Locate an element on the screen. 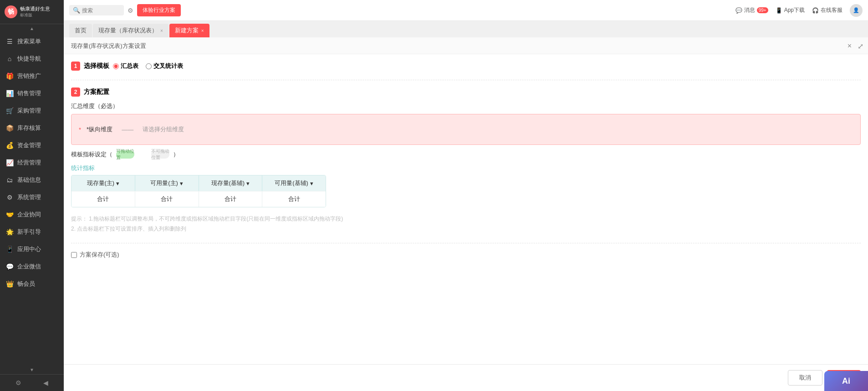  tip-1: 提示： 1.拖动标题栏可以调整布局，不可跨维度或指标区域拖动栏目字段(只能在同一… is located at coordinates (466, 219).